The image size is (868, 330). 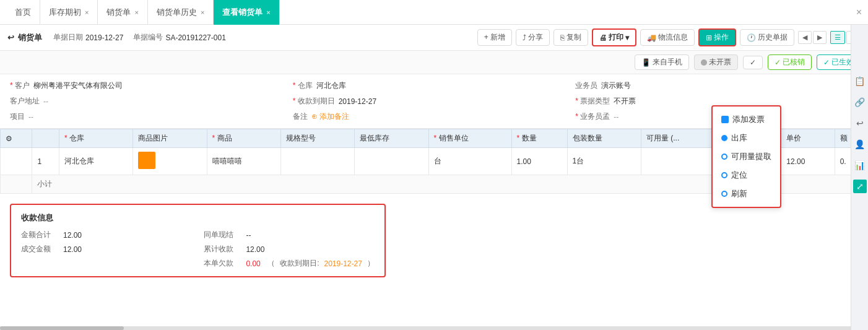 What do you see at coordinates (244, 139) in the screenshot?
I see `col-product: 商品` at bounding box center [244, 139].